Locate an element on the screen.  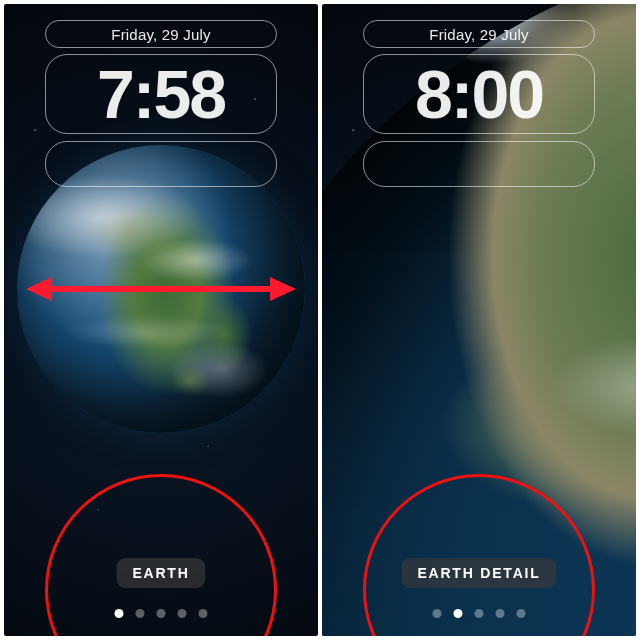
wallpaper-name-label: EARTH is located at coordinates (160, 573).